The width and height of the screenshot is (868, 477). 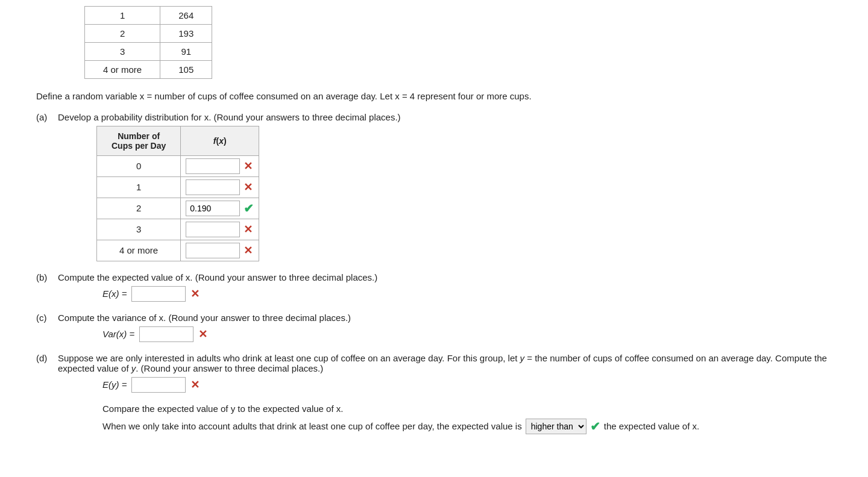 What do you see at coordinates (219, 166) in the screenshot?
I see `prob-row-input-group-0: ✕` at bounding box center [219, 166].